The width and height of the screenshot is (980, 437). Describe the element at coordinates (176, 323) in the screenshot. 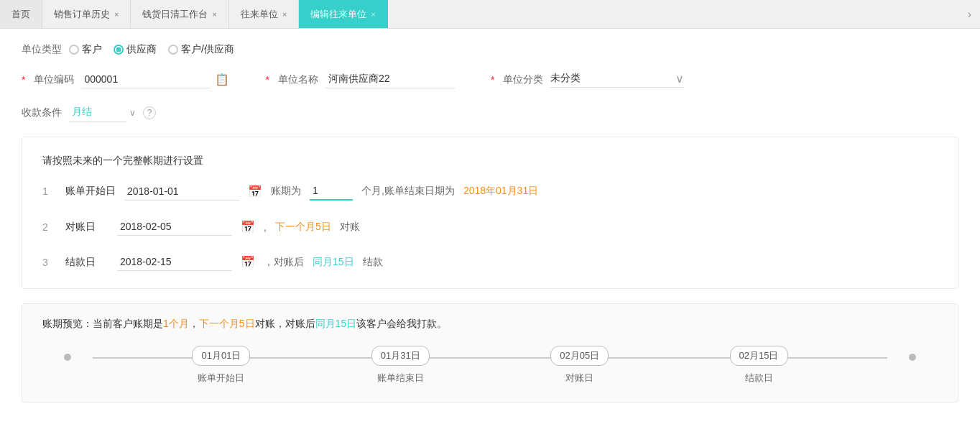

I see `preview-period: 1个月` at that location.